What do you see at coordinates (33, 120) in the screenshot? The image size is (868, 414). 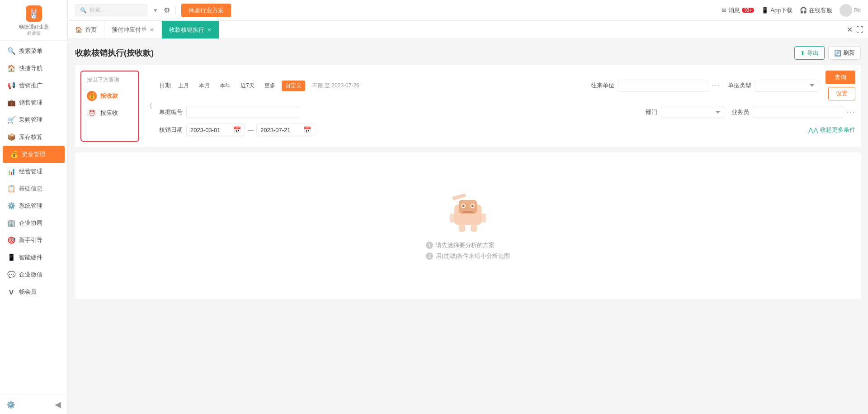 I see `sidebar-item-purchase: 🛒 采购管理` at bounding box center [33, 120].